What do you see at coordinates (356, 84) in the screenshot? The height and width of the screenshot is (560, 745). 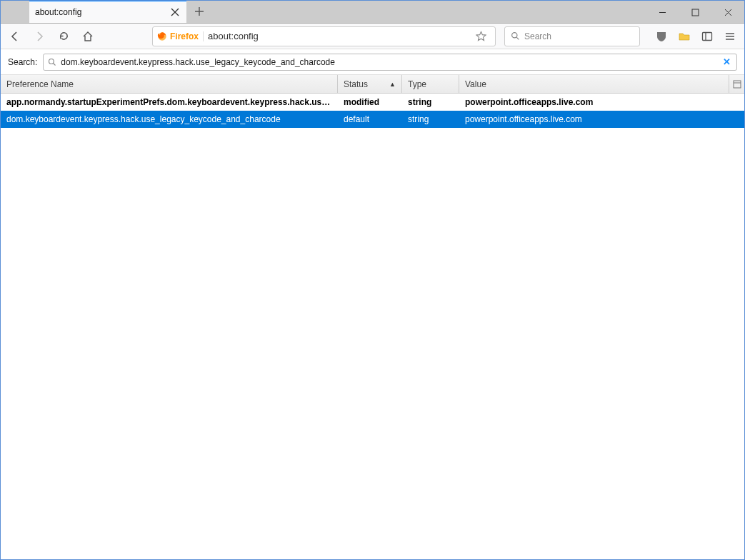 I see `col-status-label: Status` at bounding box center [356, 84].